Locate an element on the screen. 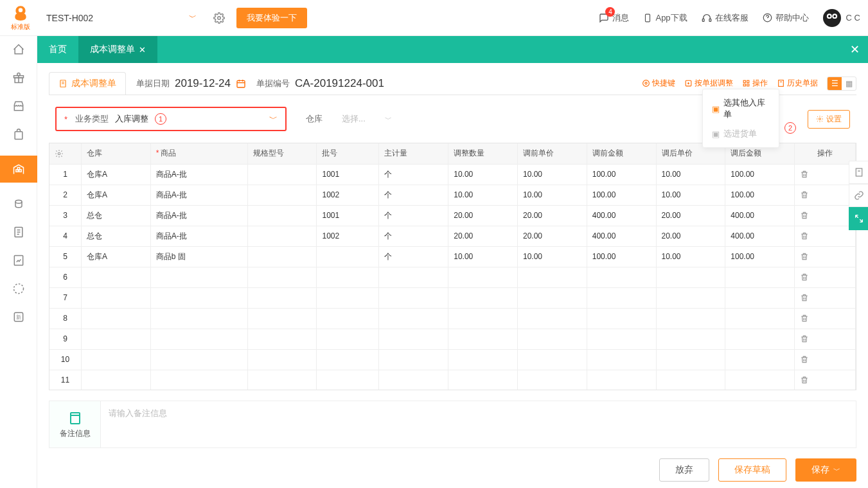  sidebar-doc-icon is located at coordinates (19, 232).